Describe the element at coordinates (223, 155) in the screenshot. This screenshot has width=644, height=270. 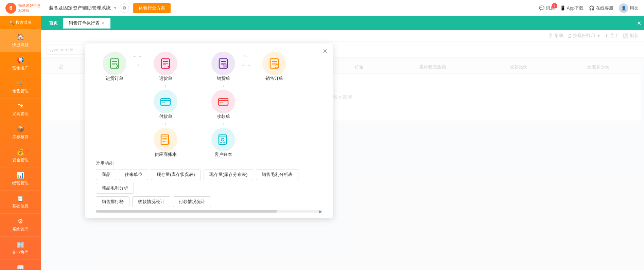
I see `customer-account-label: 客户账本` at that location.